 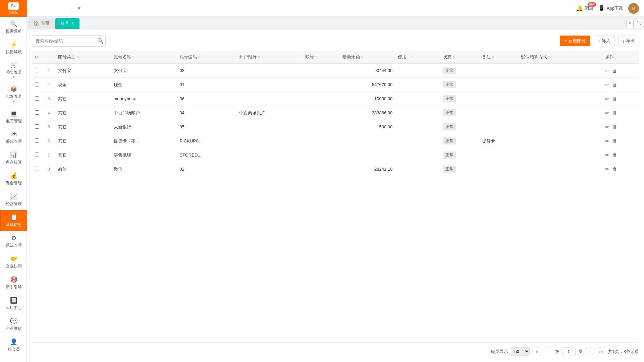 What do you see at coordinates (621, 169) in the screenshot?
I see `row-actions: ✏ 🗑` at bounding box center [621, 169].